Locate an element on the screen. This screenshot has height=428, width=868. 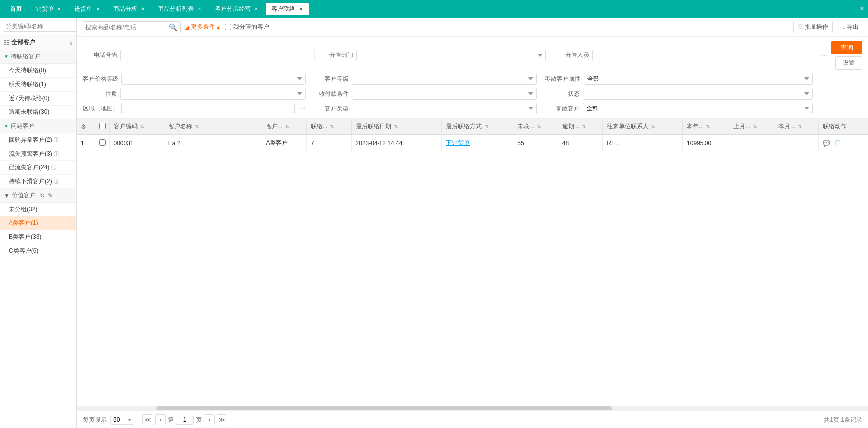
tab-goods-list: 商品分析列表 × is located at coordinates (179, 9).